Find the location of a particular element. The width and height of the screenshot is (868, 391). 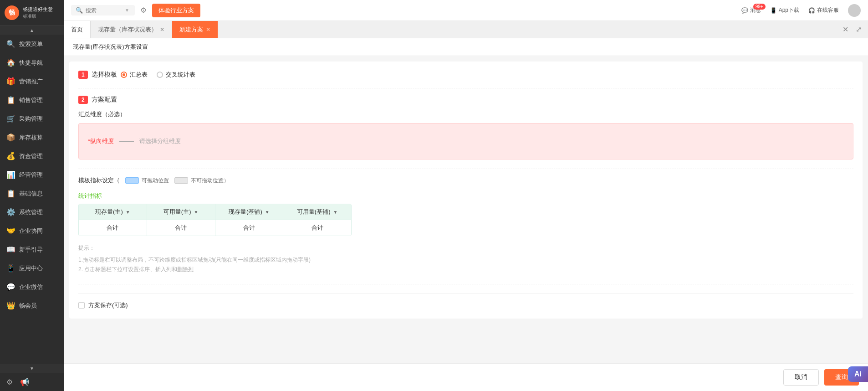

draggable-legend-box is located at coordinates (132, 180).